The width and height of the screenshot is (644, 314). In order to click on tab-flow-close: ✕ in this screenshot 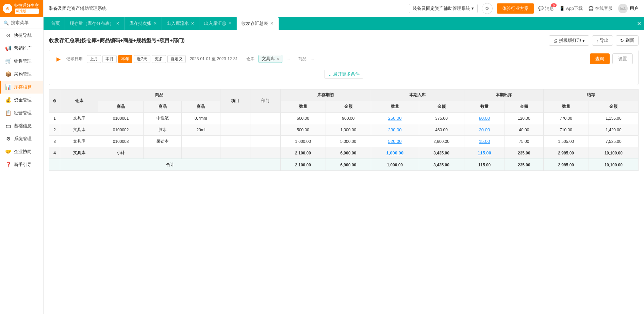, I will do `click(193, 23)`.